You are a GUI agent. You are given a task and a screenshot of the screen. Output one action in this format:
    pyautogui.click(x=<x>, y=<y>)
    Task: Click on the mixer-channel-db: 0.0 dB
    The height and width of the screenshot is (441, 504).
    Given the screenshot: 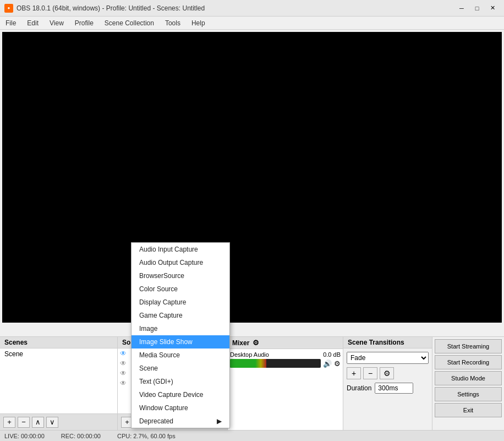 What is the action you would take?
    pyautogui.click(x=332, y=355)
    